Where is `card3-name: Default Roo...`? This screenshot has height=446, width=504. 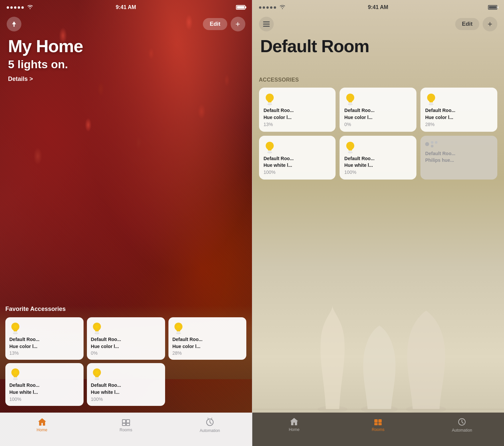
card3-name: Default Roo... is located at coordinates (208, 340).